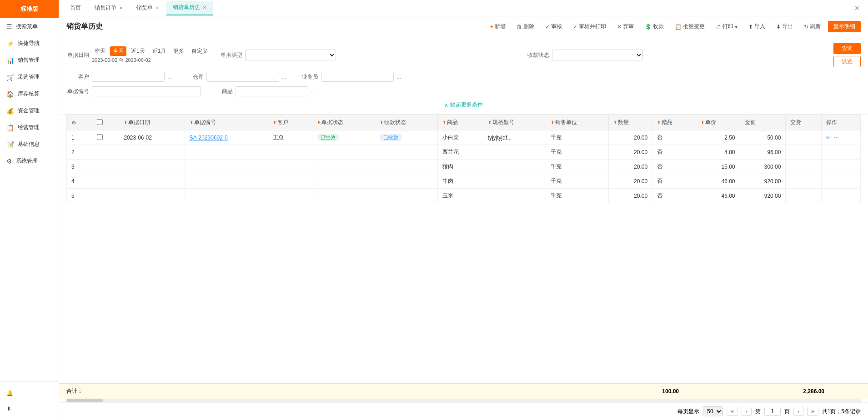  What do you see at coordinates (577, 123) in the screenshot?
I see `col-unit-header: ⬆销售单位` at bounding box center [577, 123].